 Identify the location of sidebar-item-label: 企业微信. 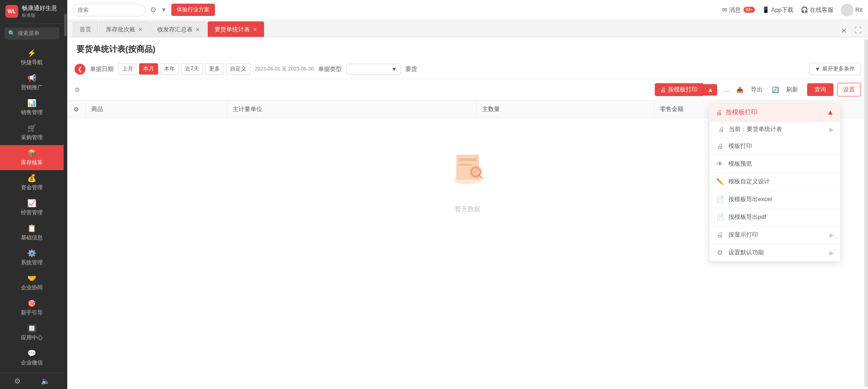
(32, 363).